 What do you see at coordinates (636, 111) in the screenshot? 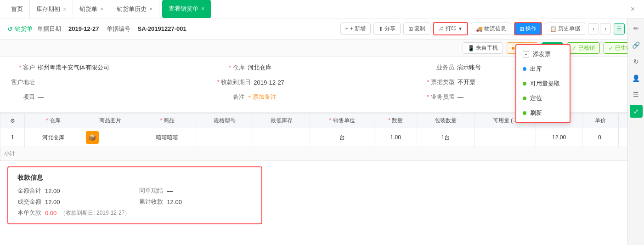
I see `sidebar-expand-icon: ⤢` at bounding box center [636, 111].